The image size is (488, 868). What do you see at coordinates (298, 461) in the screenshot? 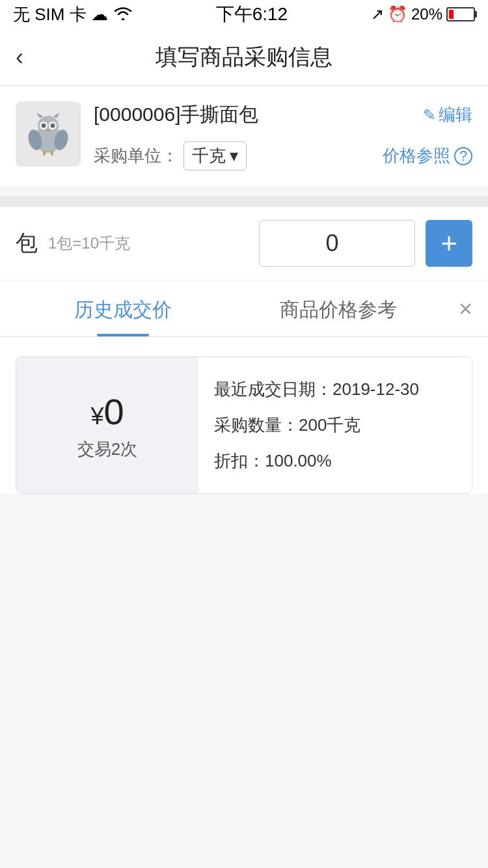
I see `discount-value: 100.00%` at bounding box center [298, 461].